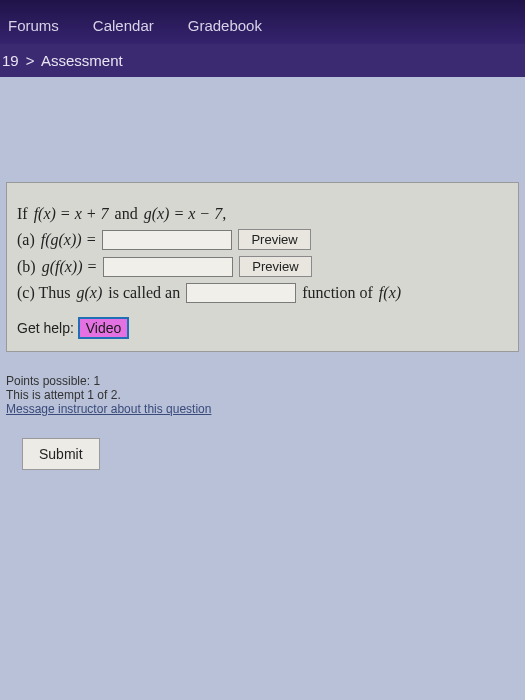 The image size is (525, 700). I want to click on part-c-row: (c) Thus g(x) is called an function of f…, so click(262, 293).